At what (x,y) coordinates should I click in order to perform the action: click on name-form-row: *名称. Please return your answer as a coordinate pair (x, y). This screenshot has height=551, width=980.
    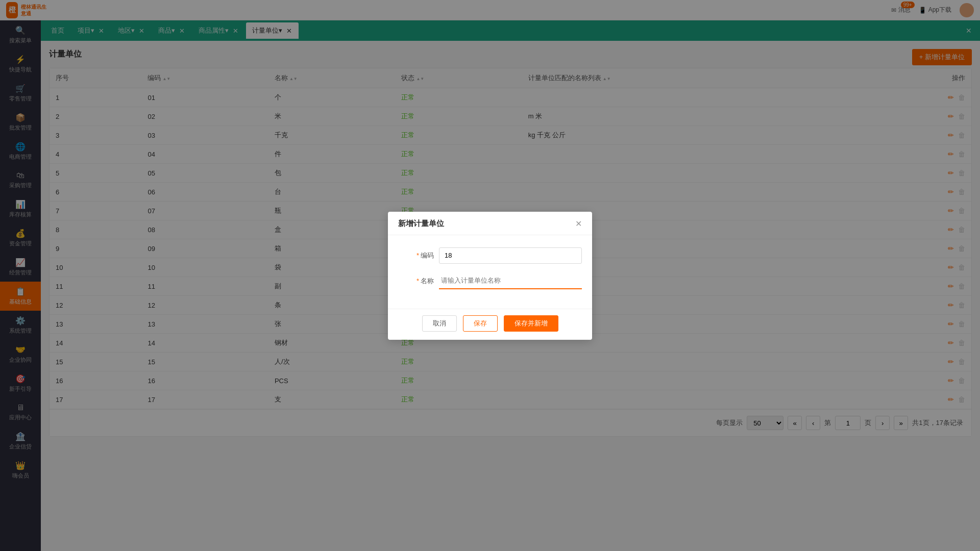
    Looking at the image, I should click on (490, 281).